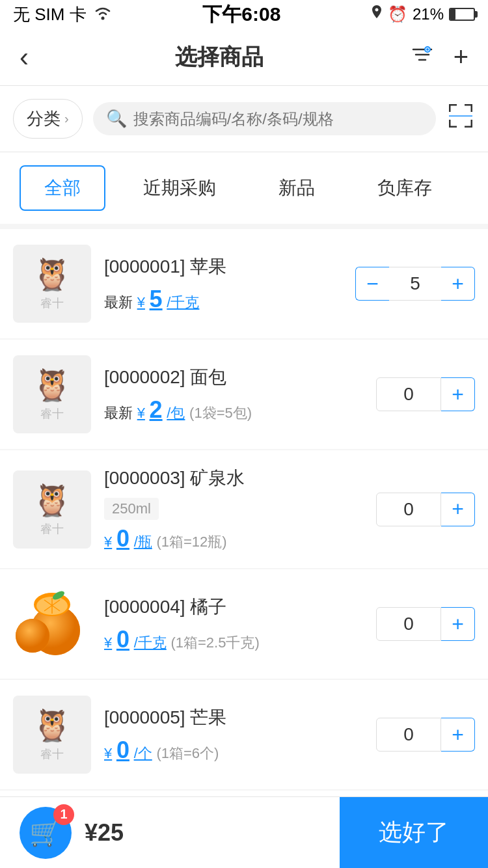  What do you see at coordinates (180, 188) in the screenshot?
I see `tab-recent: 近期采购` at bounding box center [180, 188].